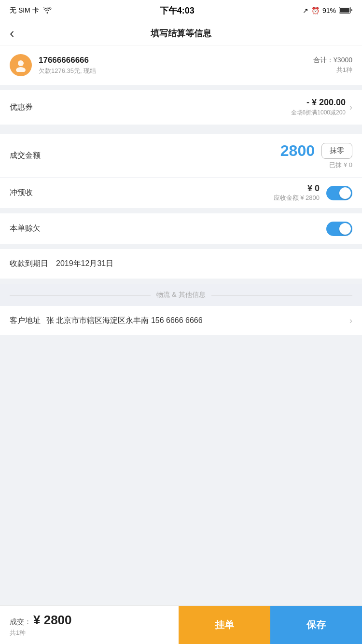  I want to click on prepay-label: 冲预收, so click(21, 193).